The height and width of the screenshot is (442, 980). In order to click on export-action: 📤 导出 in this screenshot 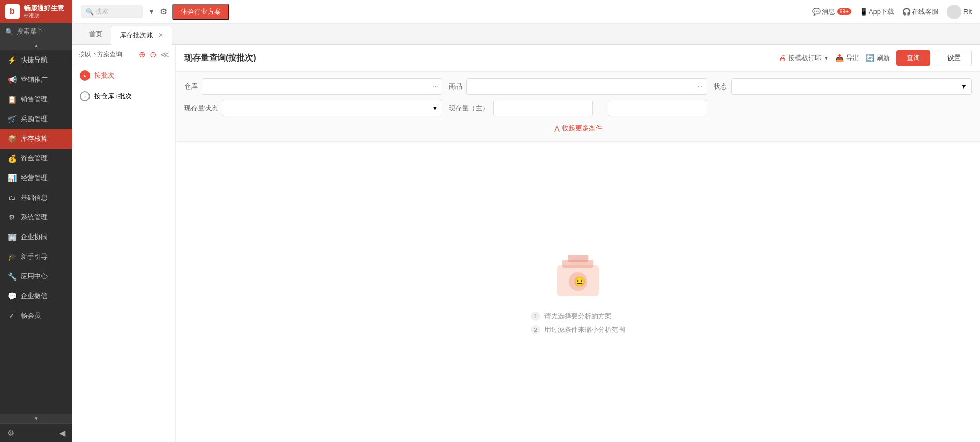, I will do `click(848, 58)`.